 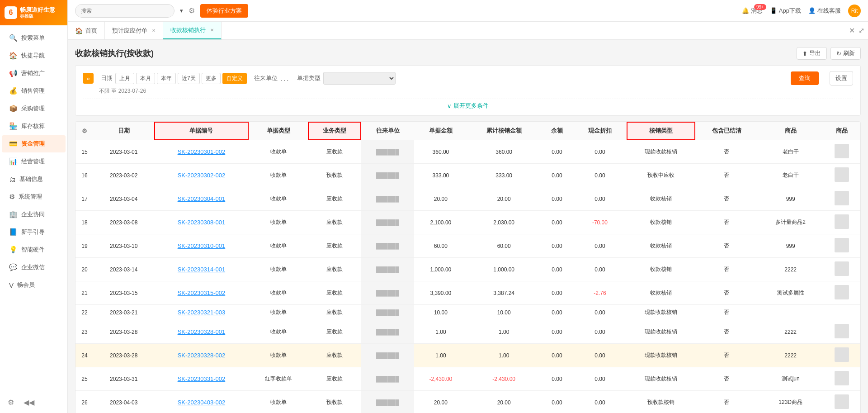 What do you see at coordinates (504, 131) in the screenshot?
I see `th-accum-cancel: 累计核销金额` at bounding box center [504, 131].